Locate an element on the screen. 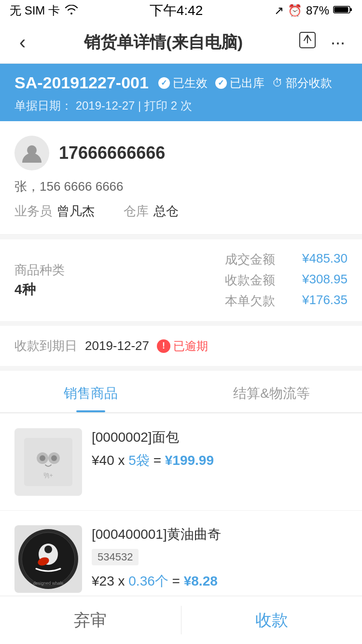 This screenshot has width=362, height=644. product-image-1: 鸮+ is located at coordinates (48, 462).